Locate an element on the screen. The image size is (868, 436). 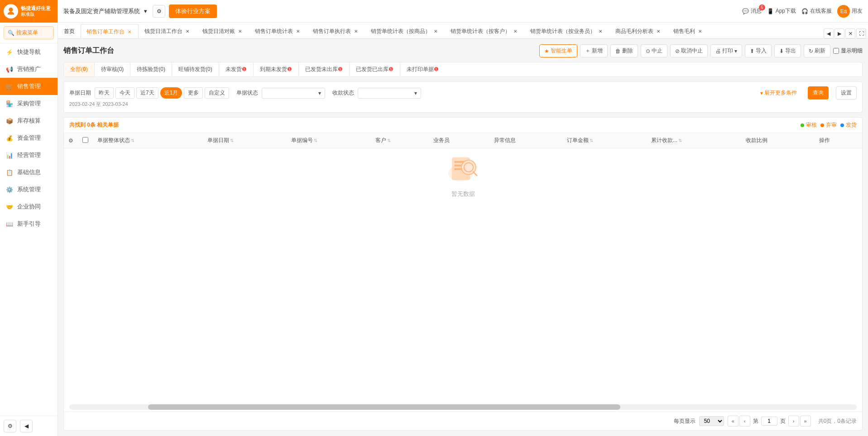
filter-tab-wangpu-ship: 旺铺待发货(0) is located at coordinates (196, 70).